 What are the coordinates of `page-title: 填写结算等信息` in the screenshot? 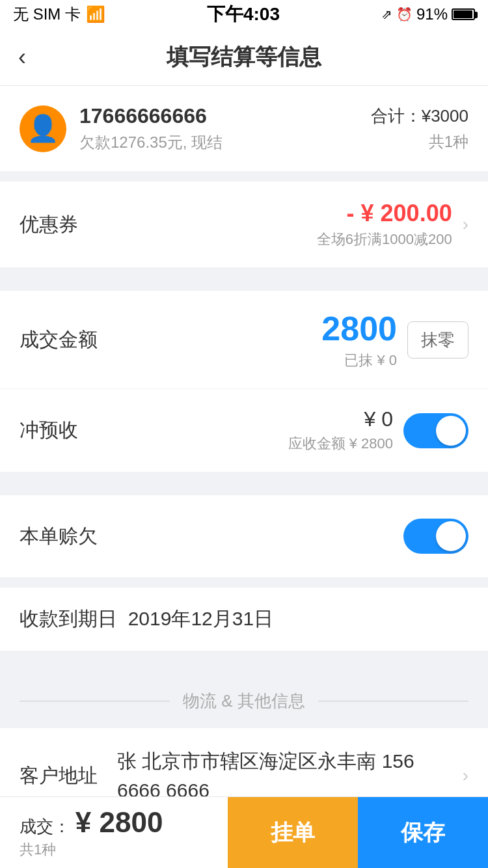 It's located at (244, 57).